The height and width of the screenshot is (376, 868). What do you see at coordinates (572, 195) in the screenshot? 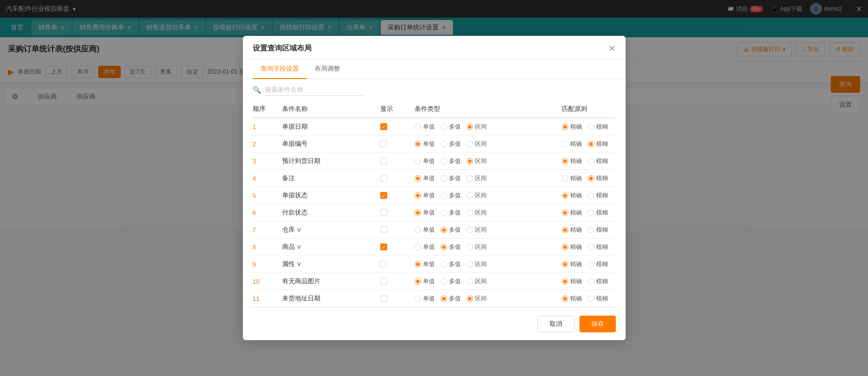
I see `radio-group-exact-4: 精确` at bounding box center [572, 195].